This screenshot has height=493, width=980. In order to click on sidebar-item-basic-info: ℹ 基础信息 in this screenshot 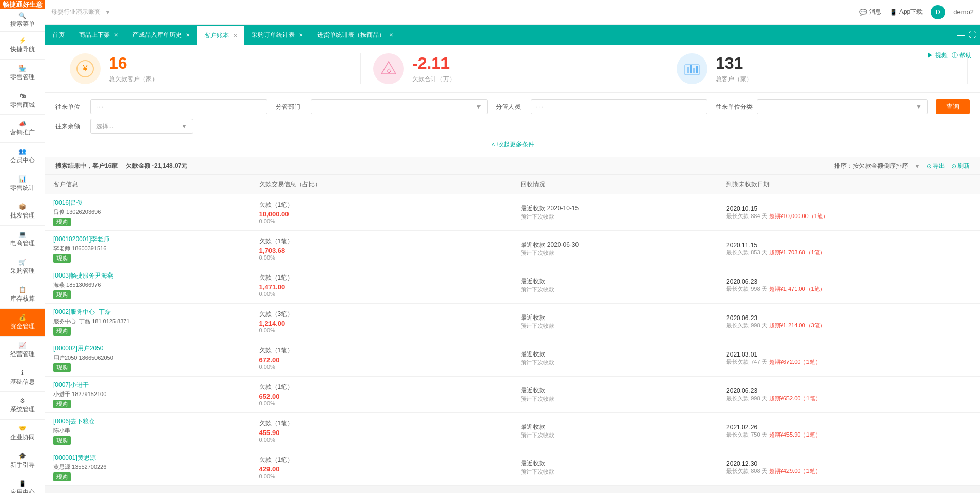, I will do `click(23, 378)`.